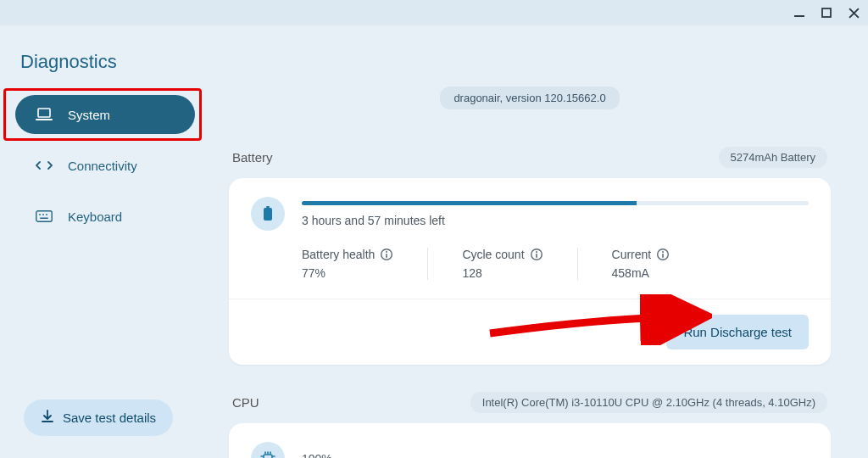 The width and height of the screenshot is (868, 458). Describe the element at coordinates (103, 166) in the screenshot. I see `sidebar-item-label: Connectivity` at that location.